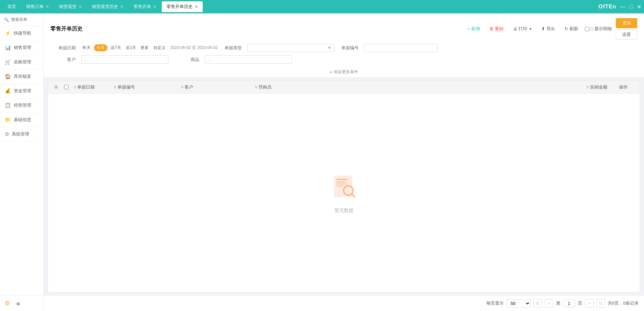  Describe the element at coordinates (80, 7) in the screenshot. I see `close-tab-sales-return-icon: ✕` at that location.